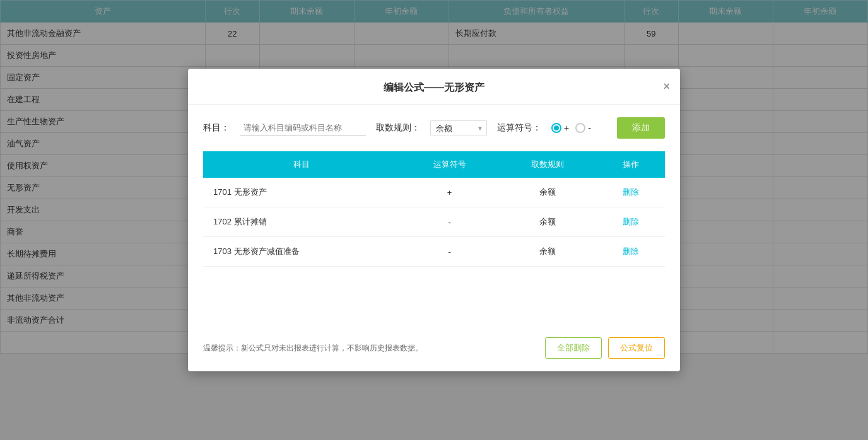  What do you see at coordinates (636, 348) in the screenshot?
I see `reset-formula-button: 公式复位` at bounding box center [636, 348].